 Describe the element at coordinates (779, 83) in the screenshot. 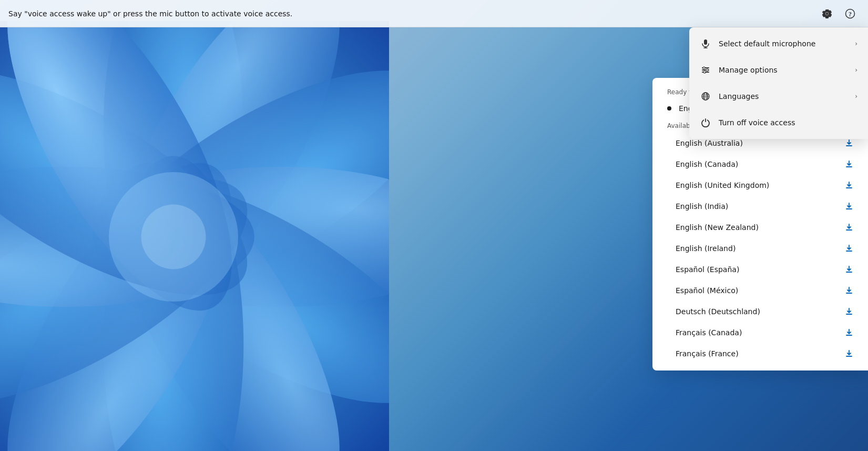

I see `dropdown-menu: Select default microphone› Manage option…` at that location.